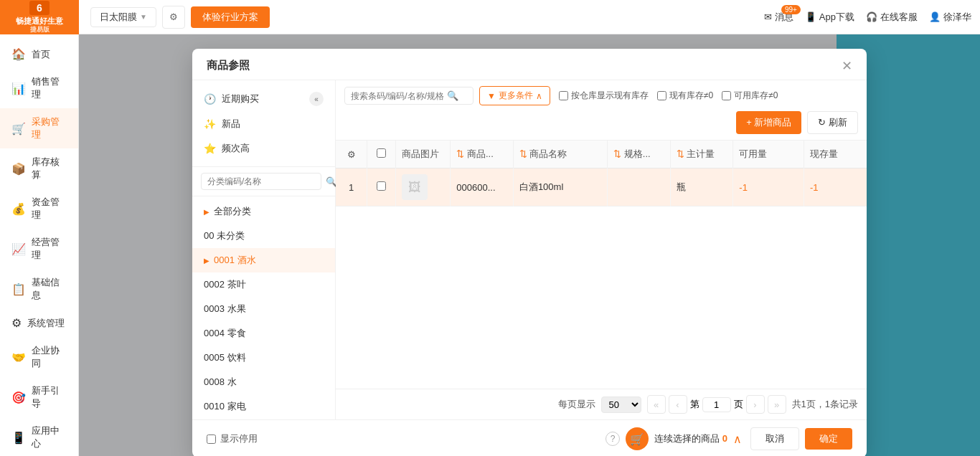 The image size is (980, 456). What do you see at coordinates (235, 148) in the screenshot?
I see `frequent-label: 频次高` at bounding box center [235, 148].